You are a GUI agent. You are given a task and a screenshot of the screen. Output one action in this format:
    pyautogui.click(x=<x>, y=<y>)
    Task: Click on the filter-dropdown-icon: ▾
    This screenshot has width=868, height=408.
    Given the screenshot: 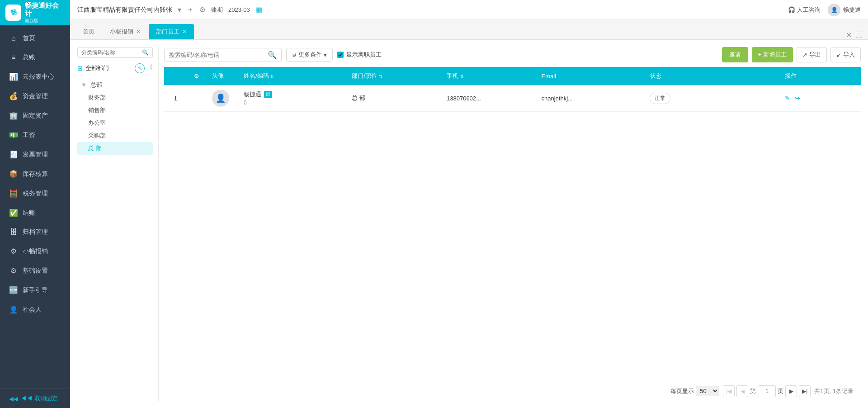 What is the action you would take?
    pyautogui.click(x=326, y=55)
    